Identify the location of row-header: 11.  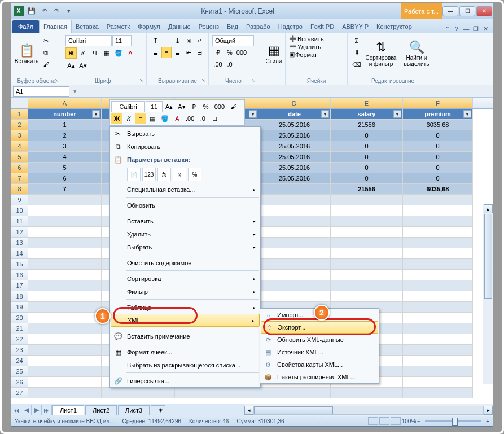
(20, 221).